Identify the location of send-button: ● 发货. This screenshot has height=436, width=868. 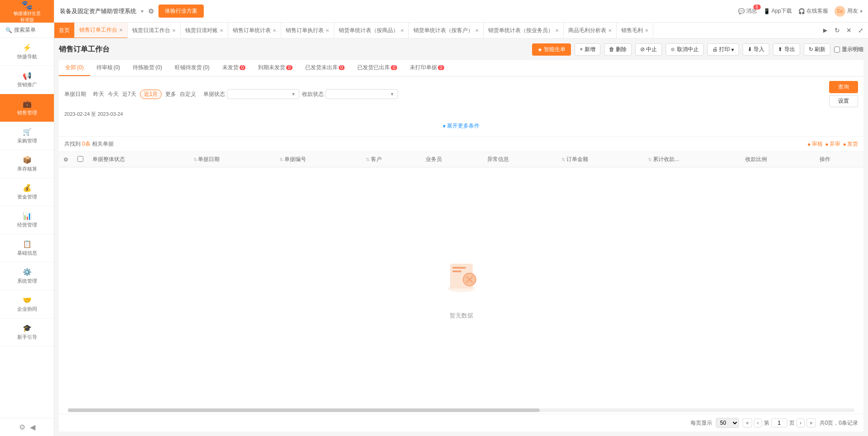
(850, 144).